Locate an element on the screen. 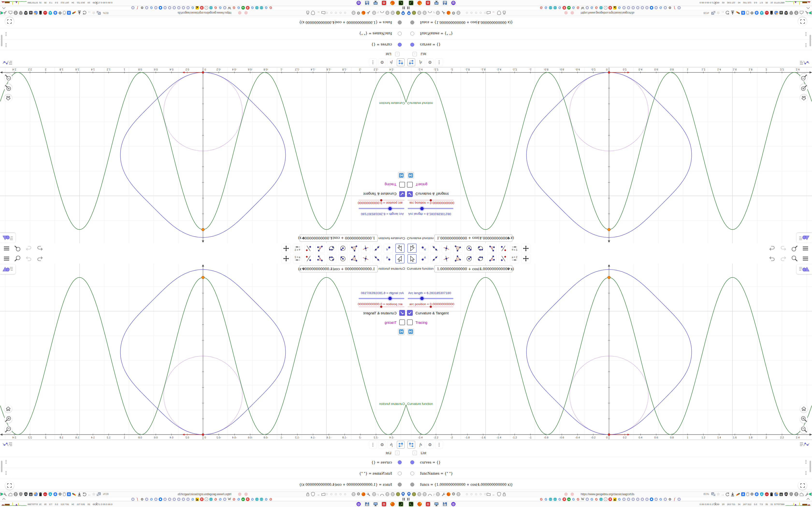 This screenshot has width=812, height=507. translate-gray-icon: Aa is located at coordinates (99, 13).